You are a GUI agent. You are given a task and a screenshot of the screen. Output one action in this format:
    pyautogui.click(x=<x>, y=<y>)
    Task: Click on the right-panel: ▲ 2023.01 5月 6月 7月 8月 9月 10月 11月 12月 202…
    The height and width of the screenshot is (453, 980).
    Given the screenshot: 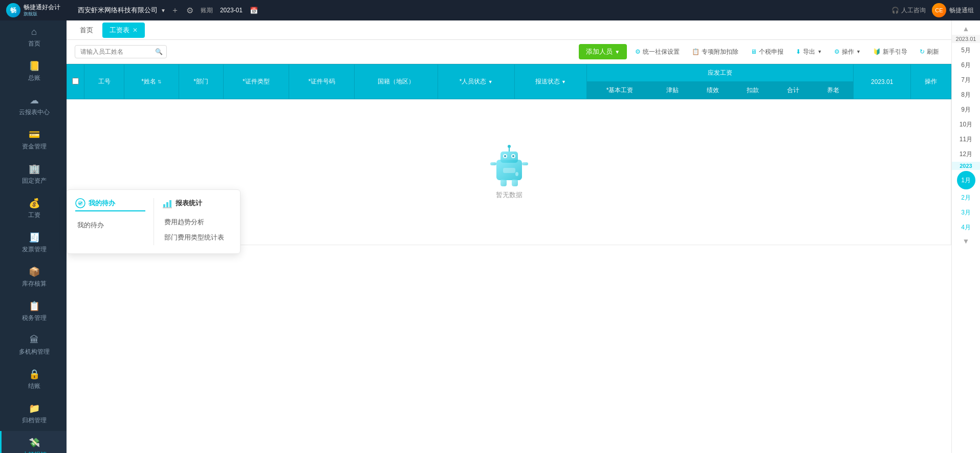 What is the action you would take?
    pyautogui.click(x=966, y=236)
    